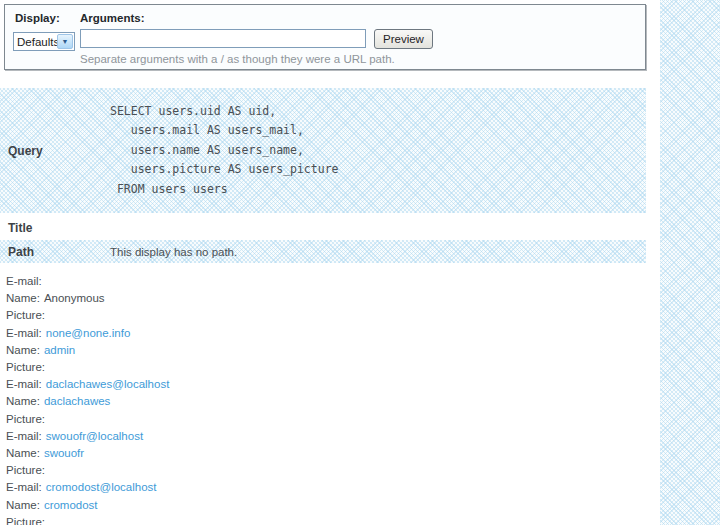  Describe the element at coordinates (256, 38) in the screenshot. I see `arguments-column: Arguments: Preview Separate arguments wi…` at that location.